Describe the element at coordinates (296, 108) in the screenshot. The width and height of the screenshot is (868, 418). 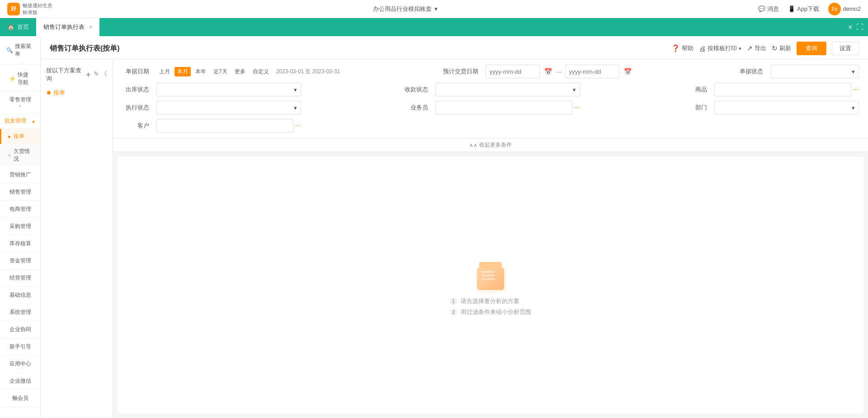
I see `exec-chevron: ▾` at that location.